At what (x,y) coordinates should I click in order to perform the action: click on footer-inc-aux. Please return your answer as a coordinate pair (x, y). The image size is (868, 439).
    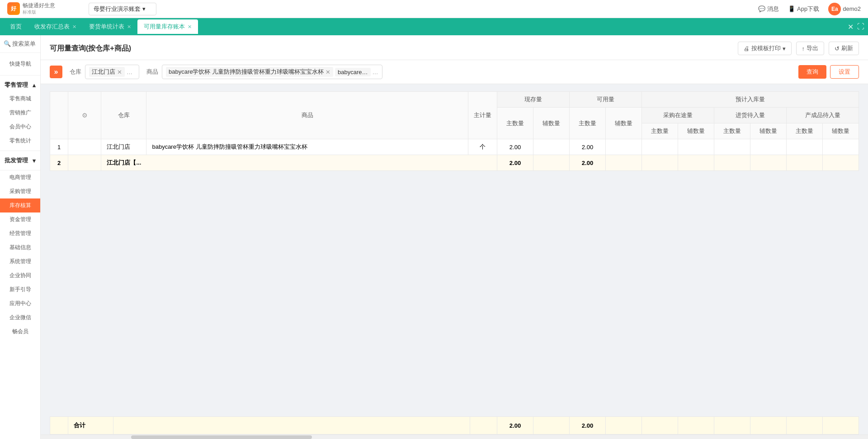
    Looking at the image, I should click on (769, 426).